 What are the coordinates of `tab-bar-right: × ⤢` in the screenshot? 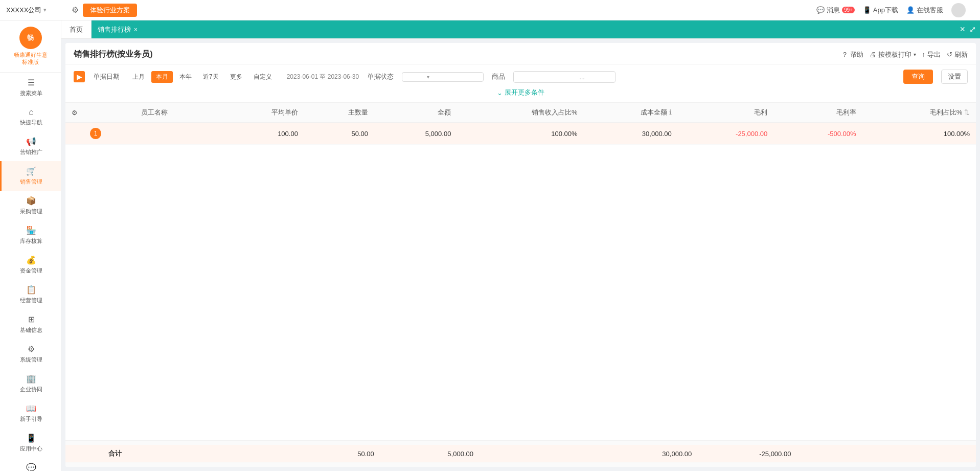 It's located at (970, 30).